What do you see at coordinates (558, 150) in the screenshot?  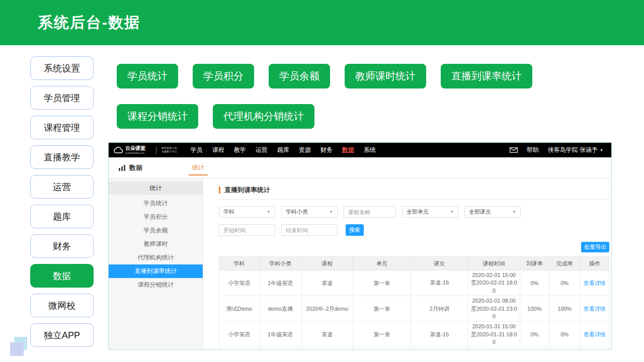 I see `admin-nav-right: 帮助 侠客岛学院 张涵予 ▼` at bounding box center [558, 150].